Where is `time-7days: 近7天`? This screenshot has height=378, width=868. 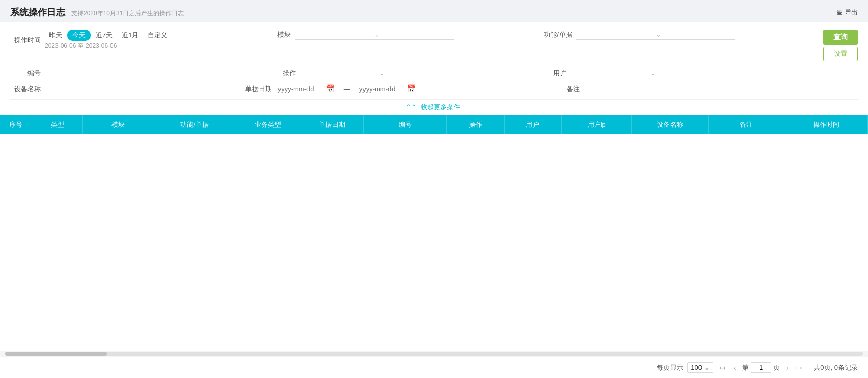
time-7days: 近7天 is located at coordinates (104, 35).